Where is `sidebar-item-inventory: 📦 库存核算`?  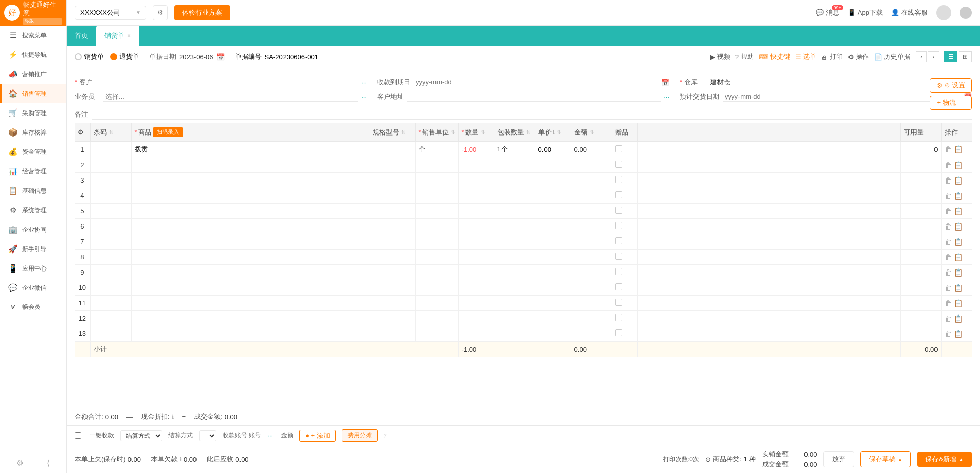 sidebar-item-inventory: 📦 库存核算 is located at coordinates (33, 132).